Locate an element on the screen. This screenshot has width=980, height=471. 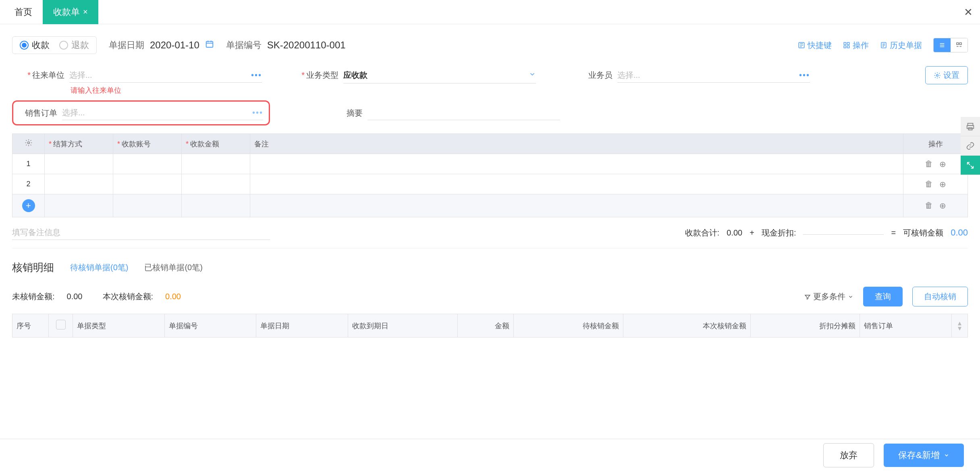
more-conditions: 更多条件 is located at coordinates (829, 297).